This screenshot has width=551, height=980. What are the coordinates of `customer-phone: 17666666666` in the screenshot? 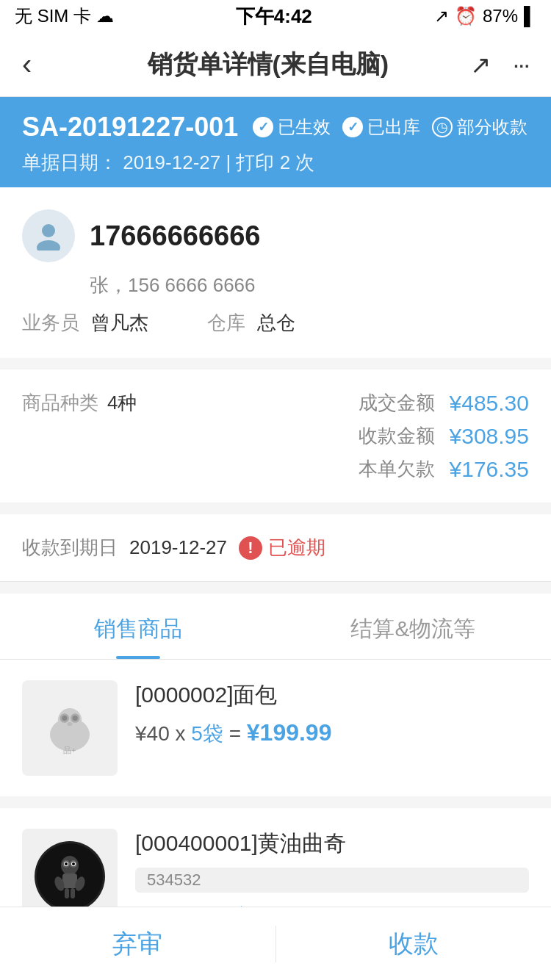 It's located at (175, 237).